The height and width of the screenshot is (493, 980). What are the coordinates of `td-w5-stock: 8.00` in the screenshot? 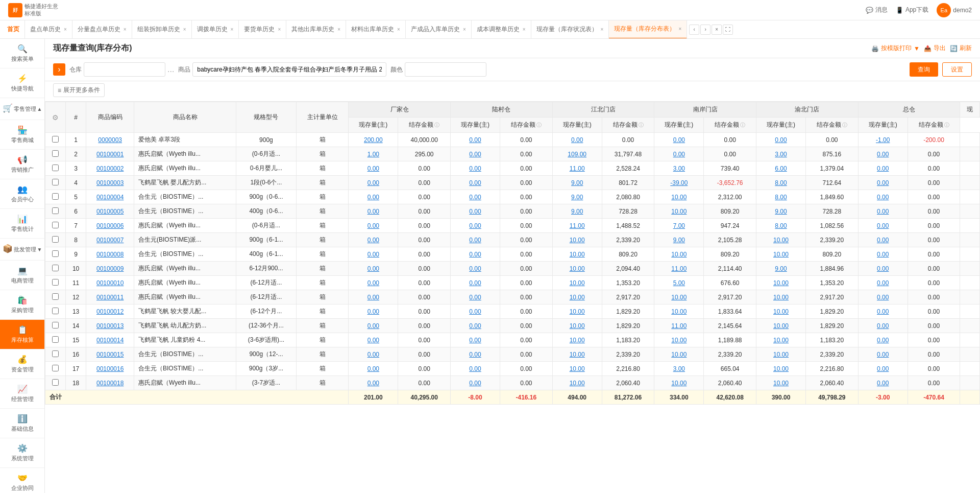 It's located at (781, 183).